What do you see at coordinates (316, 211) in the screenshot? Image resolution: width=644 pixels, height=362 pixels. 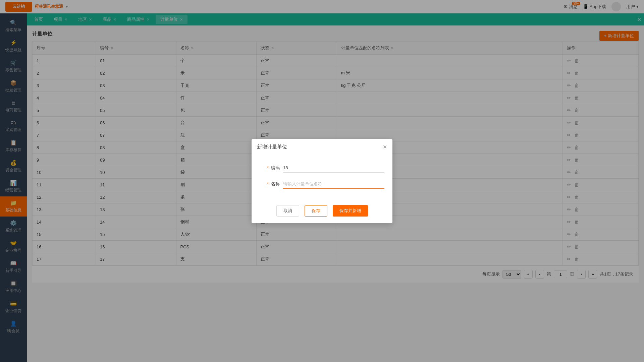 I see `save-button: 保存` at bounding box center [316, 211].